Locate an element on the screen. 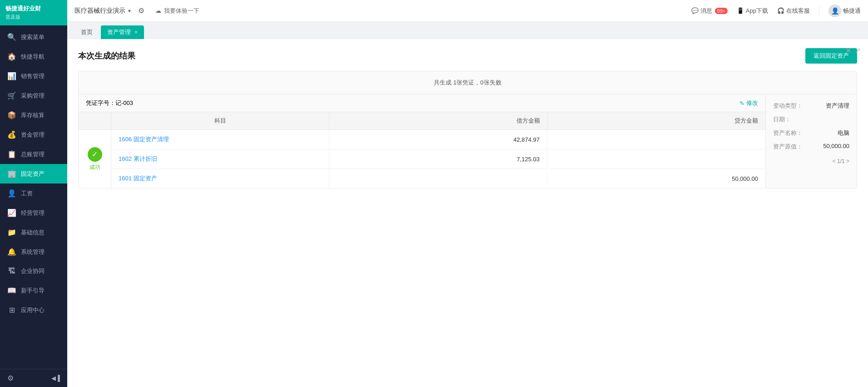 The image size is (868, 387). pagination: < 1/1 > is located at coordinates (811, 161).